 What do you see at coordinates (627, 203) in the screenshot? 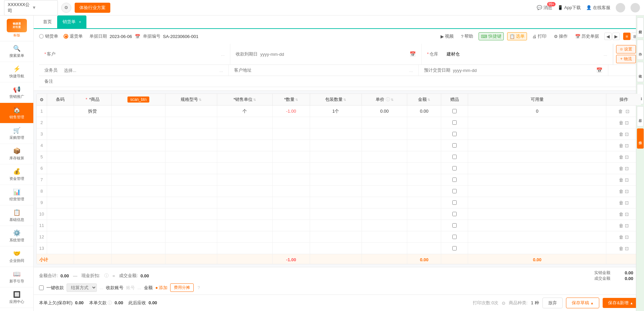
I see `row9-copy-btn: ⊡` at bounding box center [627, 203].